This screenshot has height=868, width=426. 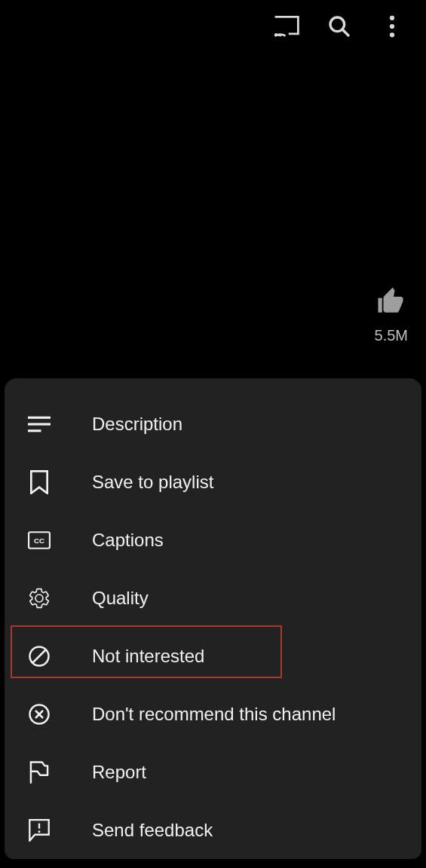 I want to click on bookmark-icon, so click(x=39, y=482).